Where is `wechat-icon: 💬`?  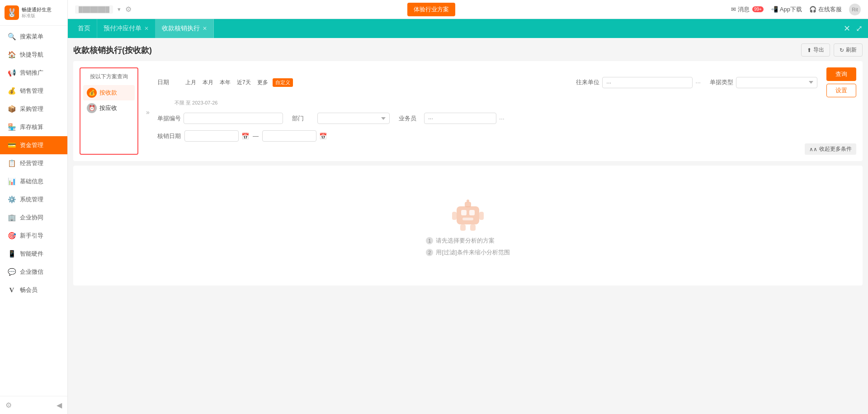
wechat-icon: 💬 is located at coordinates (12, 272).